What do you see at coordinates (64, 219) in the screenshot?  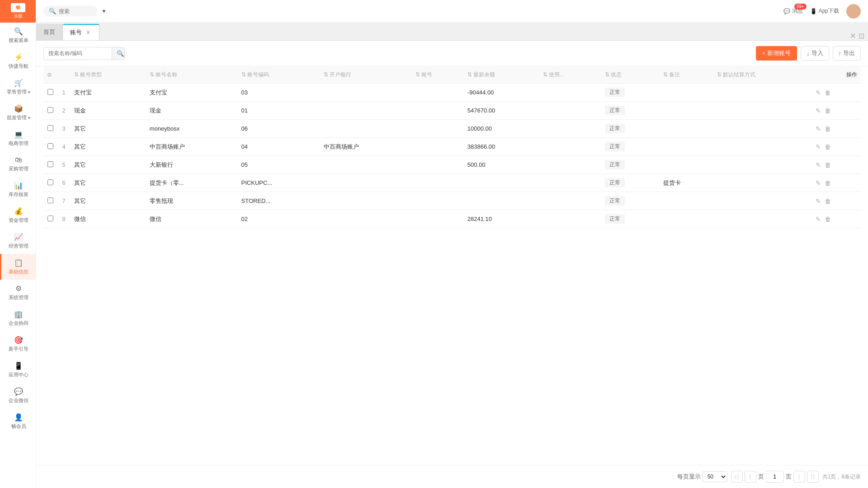 I see `cell-num: 8` at bounding box center [64, 219].